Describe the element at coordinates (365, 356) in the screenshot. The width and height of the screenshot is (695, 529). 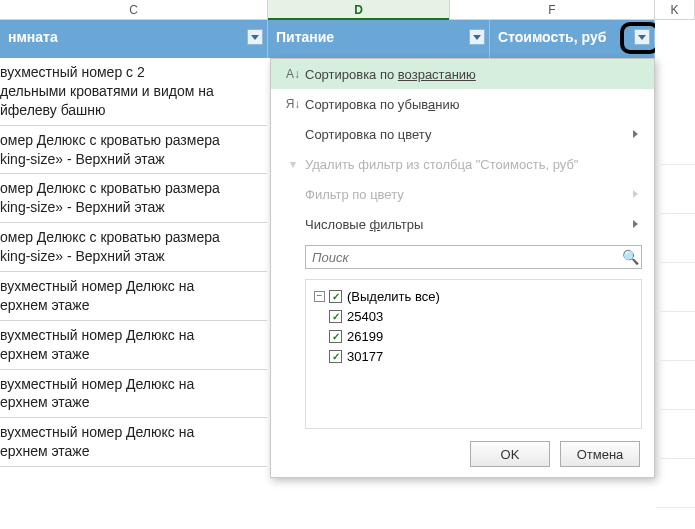
I see `tree-value-label: 30177` at that location.